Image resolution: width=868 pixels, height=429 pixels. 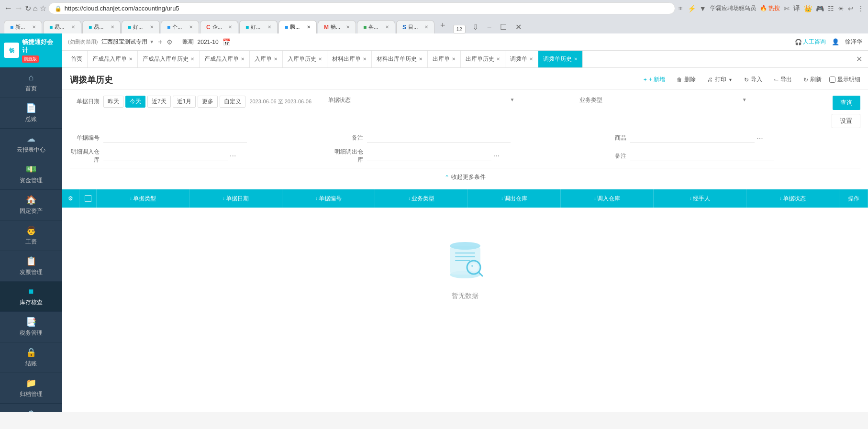 I want to click on forward-btn: →, so click(x=19, y=9).